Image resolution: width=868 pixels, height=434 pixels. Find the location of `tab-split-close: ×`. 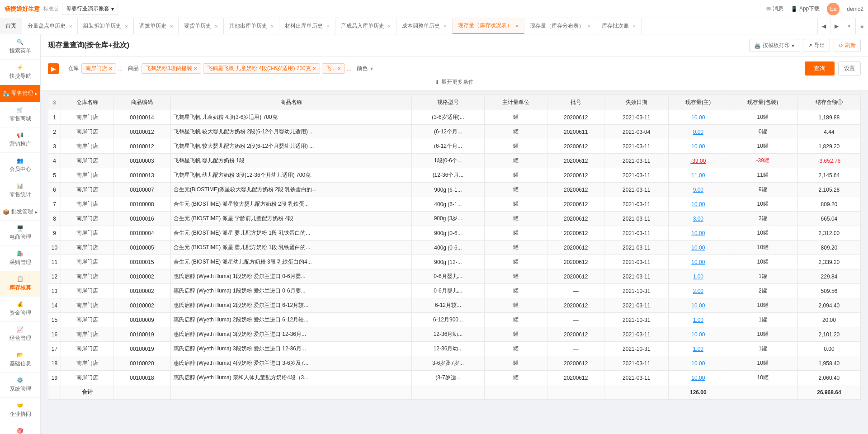

tab-split-close: × is located at coordinates (71, 26).